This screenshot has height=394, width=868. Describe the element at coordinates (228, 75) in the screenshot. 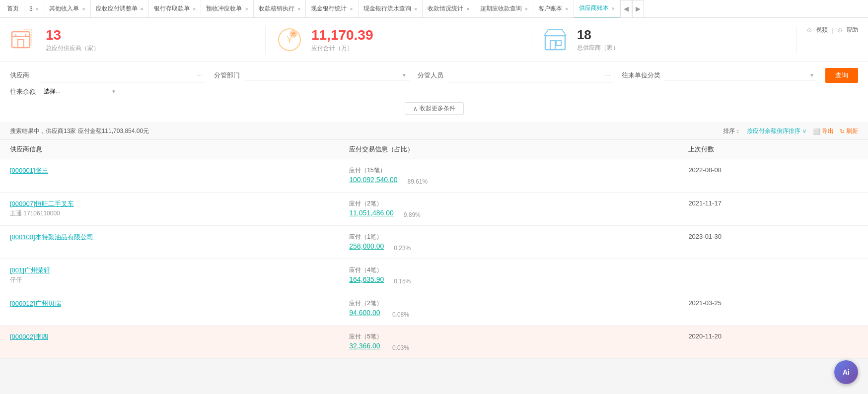

I see `dept-filter-label: 分管部门` at that location.